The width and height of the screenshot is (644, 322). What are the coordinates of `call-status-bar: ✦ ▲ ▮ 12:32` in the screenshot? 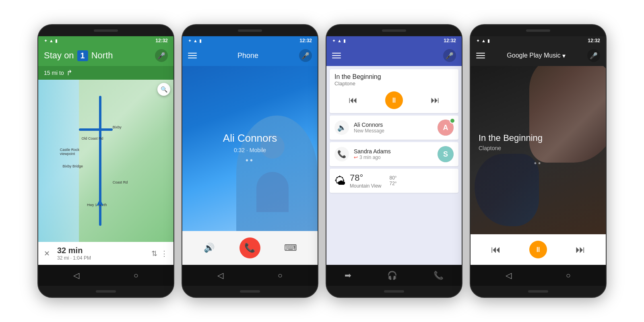 It's located at (250, 41).